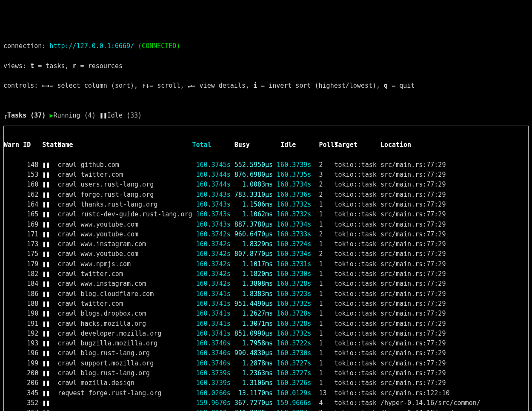  Describe the element at coordinates (252, 264) in the screenshot. I see `cell-busy: 1.1017ms` at that location.